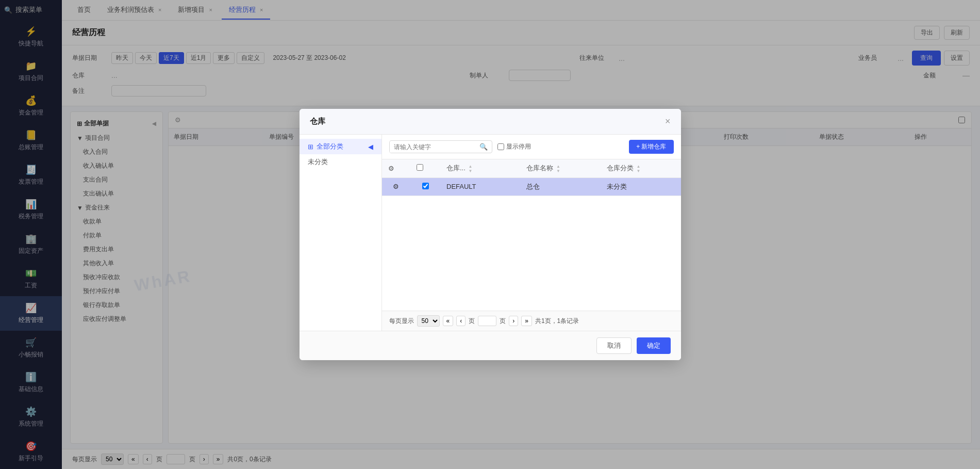  What do you see at coordinates (484, 147) in the screenshot?
I see `search-icon-modal: 🔍` at bounding box center [484, 147].